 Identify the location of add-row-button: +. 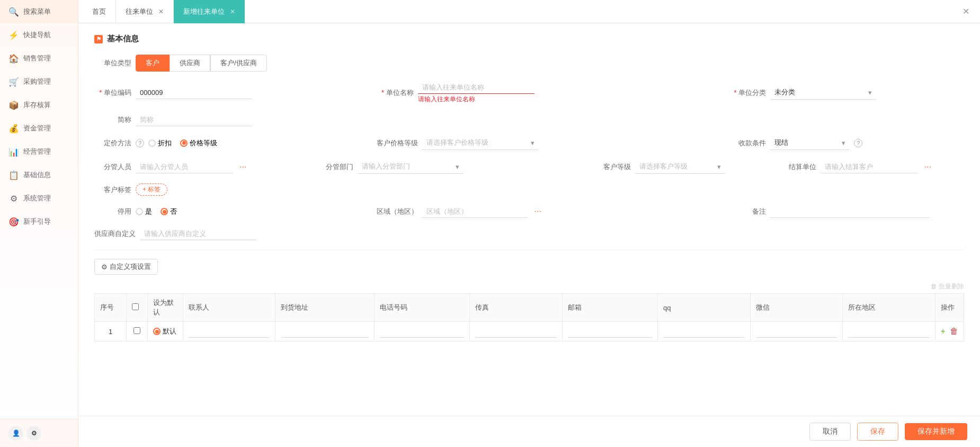
(943, 331).